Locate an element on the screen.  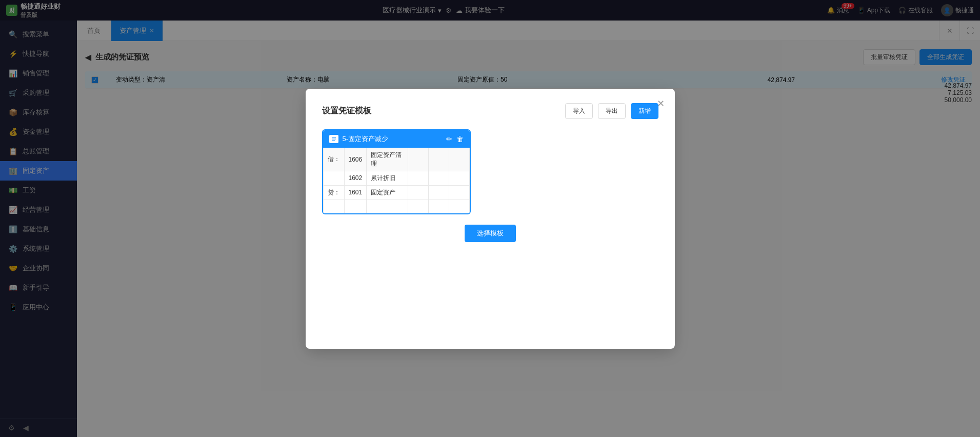
row2-col4 is located at coordinates (438, 178).